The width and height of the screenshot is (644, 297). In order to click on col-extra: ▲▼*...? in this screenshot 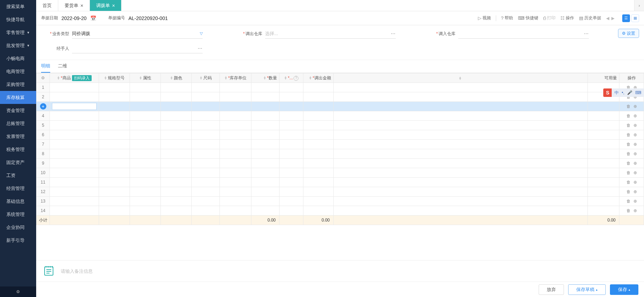, I will do `click(291, 78)`.